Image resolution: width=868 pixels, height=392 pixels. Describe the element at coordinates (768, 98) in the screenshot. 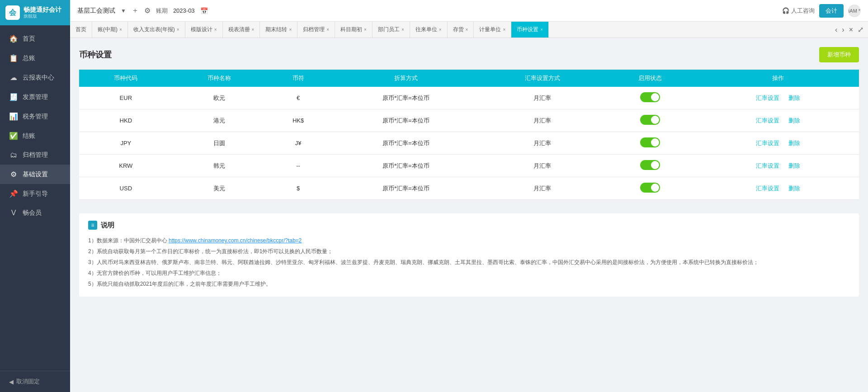

I see `rate-setting-link-EUR: 汇率设置` at that location.